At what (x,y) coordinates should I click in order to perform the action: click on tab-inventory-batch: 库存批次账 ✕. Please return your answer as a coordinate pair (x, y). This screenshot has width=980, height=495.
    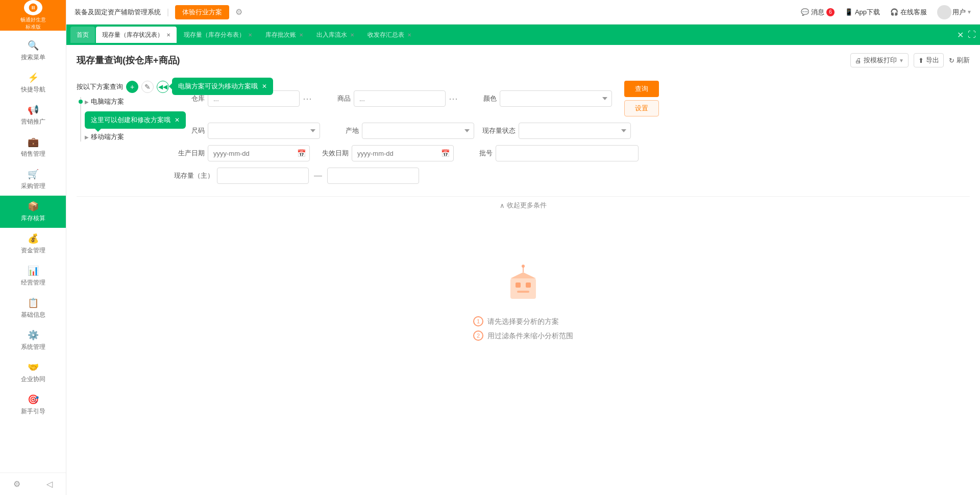
    Looking at the image, I should click on (284, 35).